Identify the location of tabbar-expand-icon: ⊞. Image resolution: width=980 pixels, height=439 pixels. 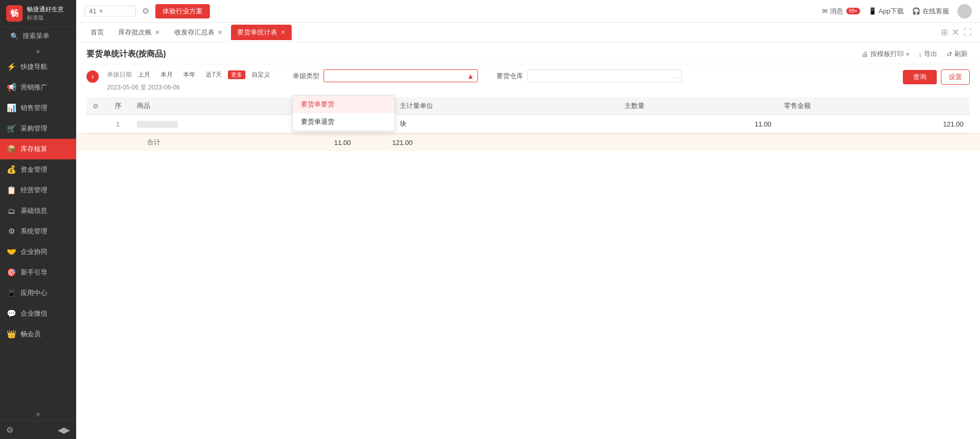
(945, 32).